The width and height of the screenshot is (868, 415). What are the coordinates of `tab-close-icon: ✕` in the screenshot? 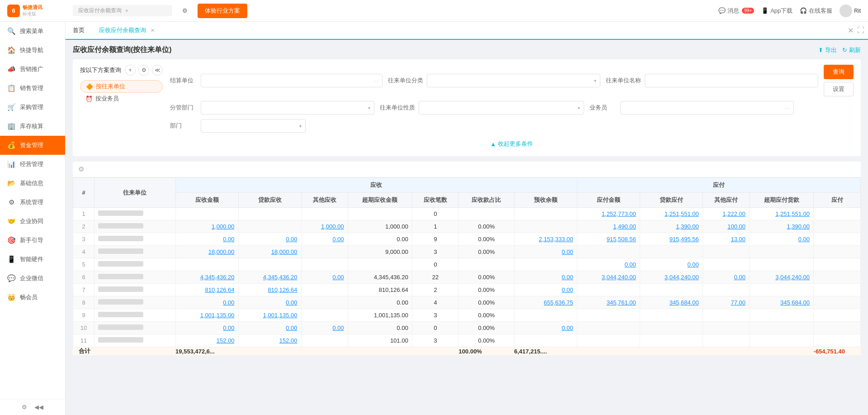 It's located at (153, 31).